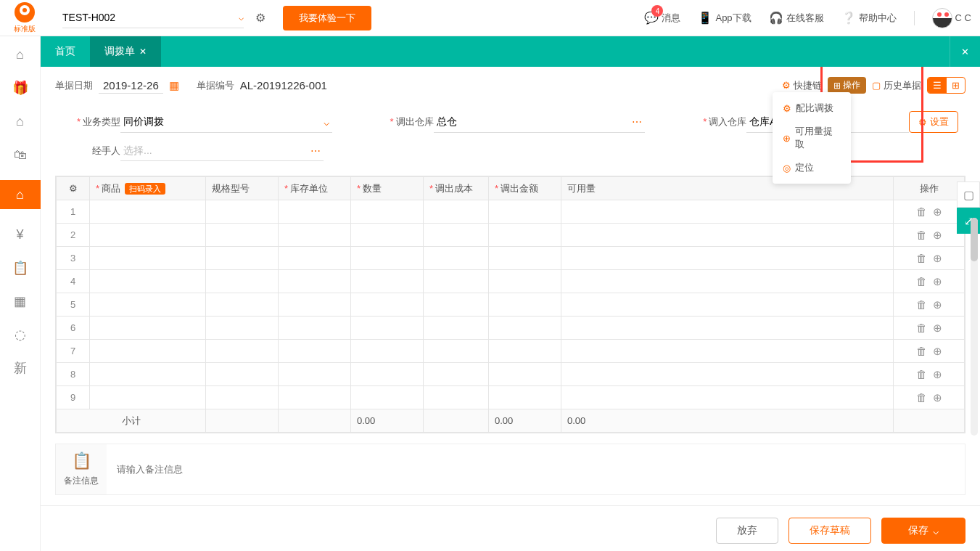 The image size is (980, 551). What do you see at coordinates (73, 189) in the screenshot?
I see `col-gear: ⚙` at bounding box center [73, 189].